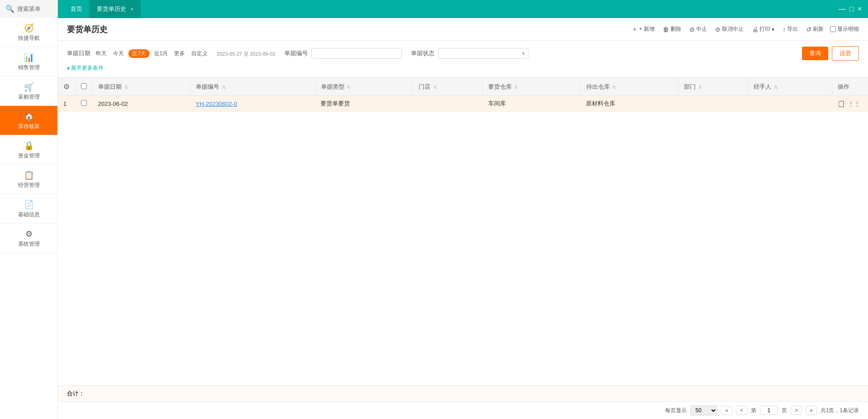  I want to click on expand-icon: ▾, so click(68, 68).